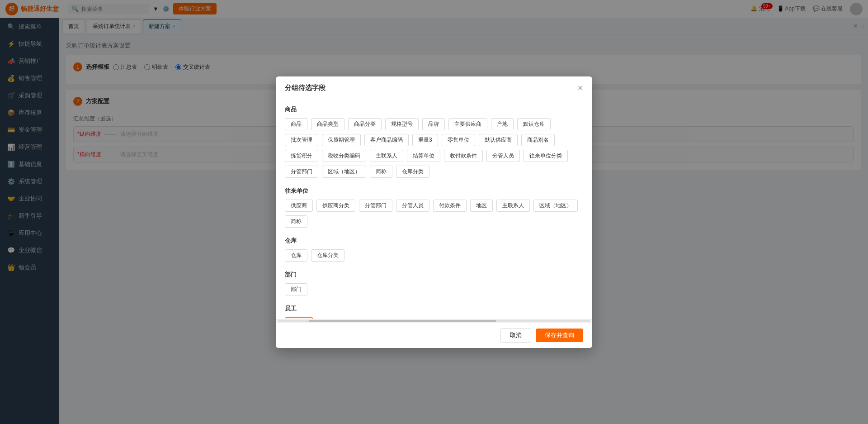 The image size is (868, 424). I want to click on horizontal-scrollbar-thumb, so click(402, 321).